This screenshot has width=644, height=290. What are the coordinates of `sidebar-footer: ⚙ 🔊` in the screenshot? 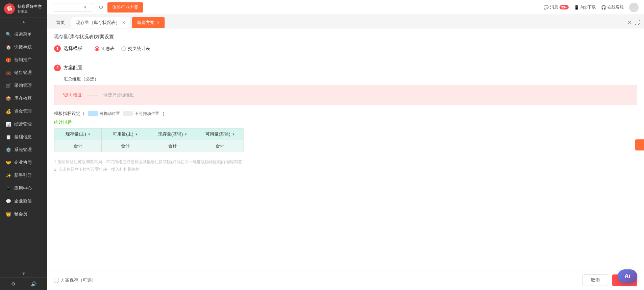 It's located at (24, 284).